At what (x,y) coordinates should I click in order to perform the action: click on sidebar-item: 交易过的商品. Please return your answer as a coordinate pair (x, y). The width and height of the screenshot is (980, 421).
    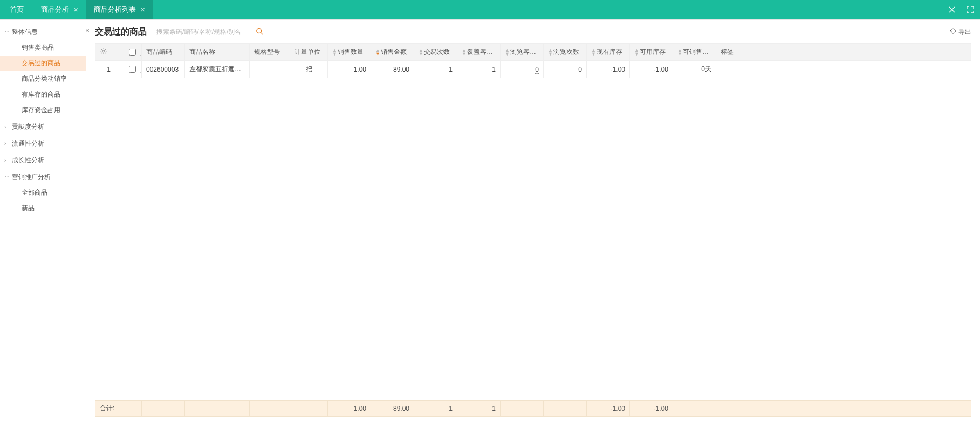
    Looking at the image, I should click on (43, 64).